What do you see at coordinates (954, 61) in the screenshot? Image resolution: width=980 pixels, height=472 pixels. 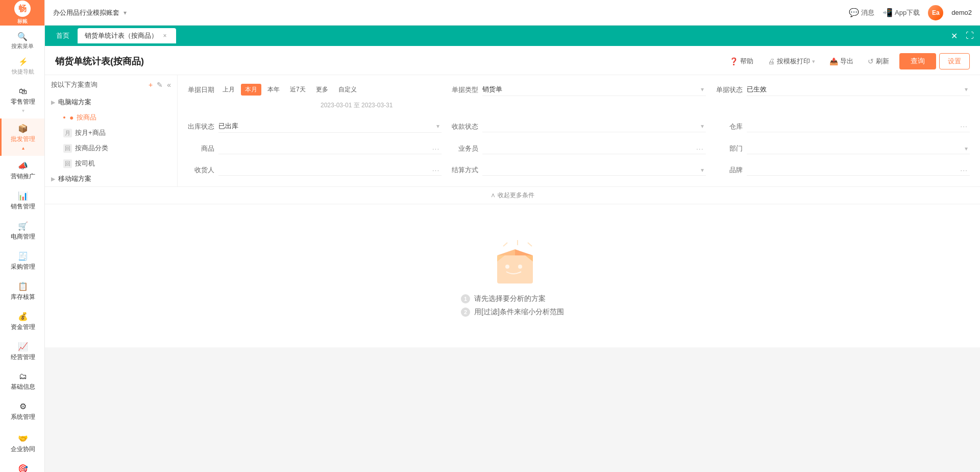 I see `settings-button: 设置` at bounding box center [954, 61].